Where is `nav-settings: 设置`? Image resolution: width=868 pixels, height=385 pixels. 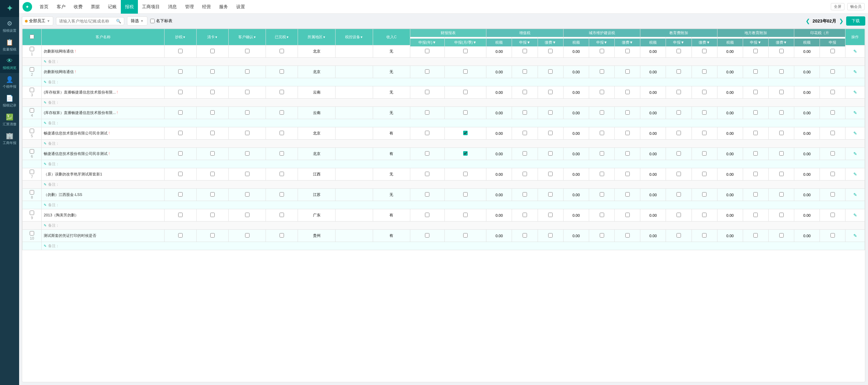 nav-settings: 设置 is located at coordinates (241, 7).